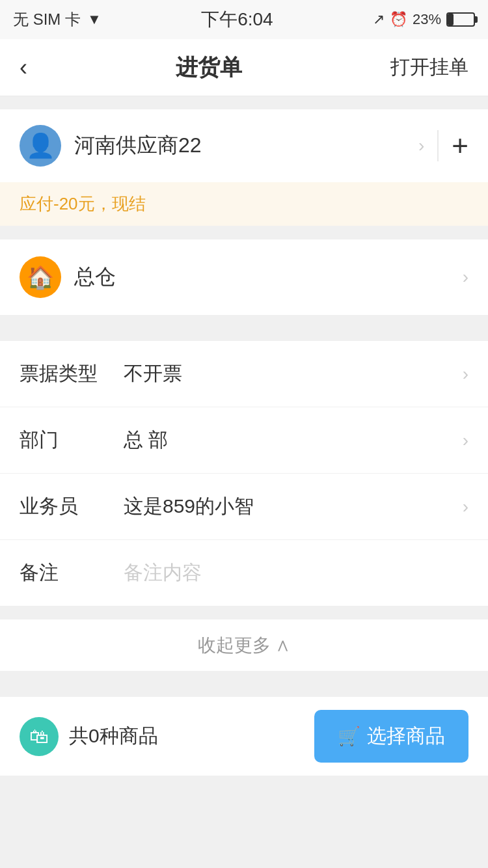 This screenshot has width=488, height=868. I want to click on supplier-row: 👤 河南供应商22 › +, so click(244, 146).